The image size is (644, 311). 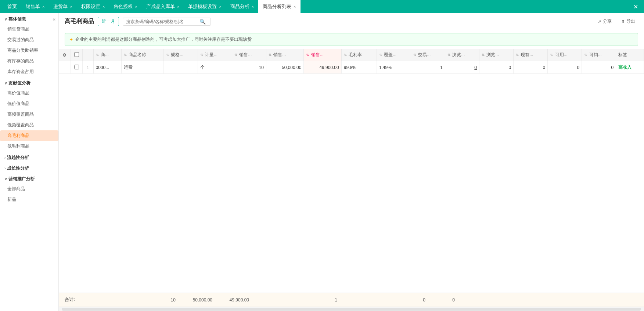 What do you see at coordinates (163, 22) in the screenshot?
I see `search-input` at bounding box center [163, 22].